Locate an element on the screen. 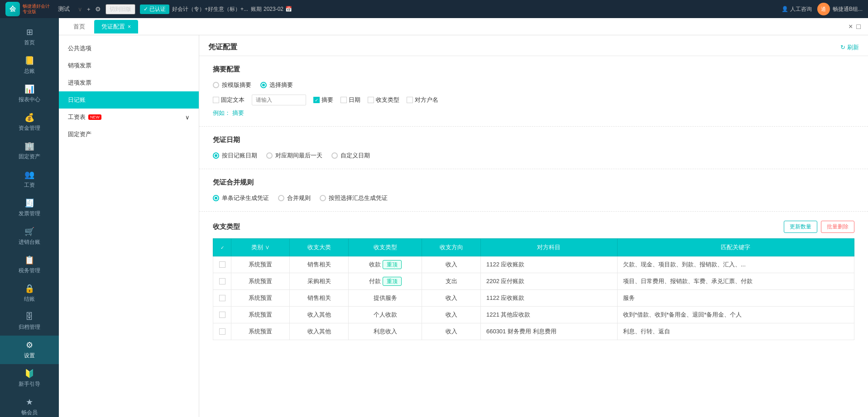 The height and width of the screenshot is (417, 868). sidebar-label-settings: 设置 is located at coordinates (29, 355).